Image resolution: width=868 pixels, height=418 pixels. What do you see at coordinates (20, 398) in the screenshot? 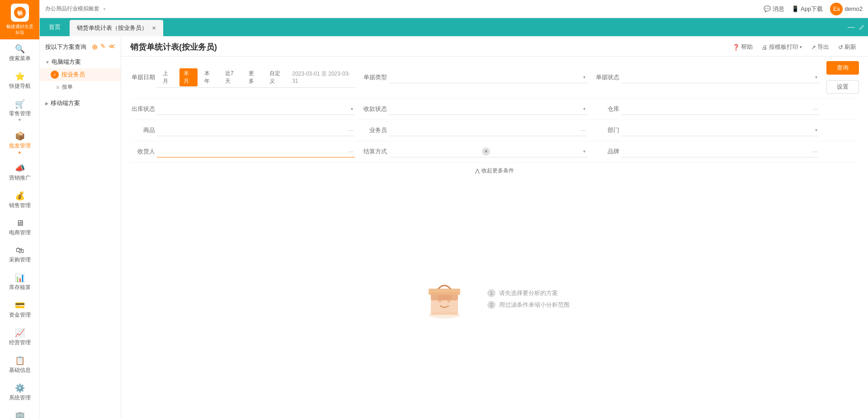
I see `sidebar-item-system-label: 系统管理` at bounding box center [20, 398].